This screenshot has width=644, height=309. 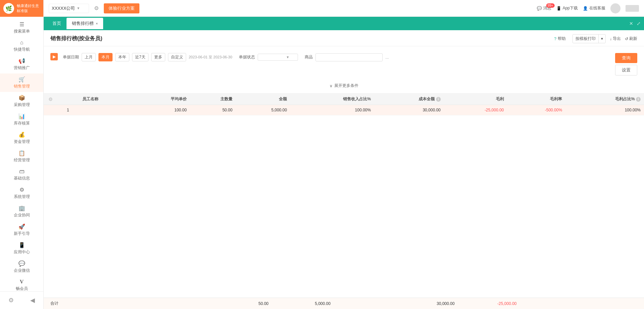 What do you see at coordinates (22, 252) in the screenshot?
I see `sidebar-item-app-center-label: 应用中心` at bounding box center [22, 252].